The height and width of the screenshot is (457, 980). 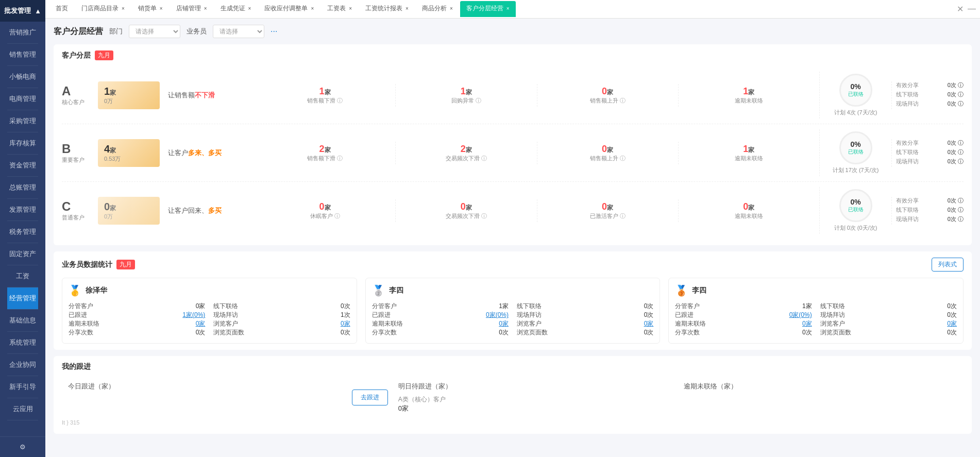 I want to click on sidebar-header: 批发管理 ▲, so click(x=23, y=11).